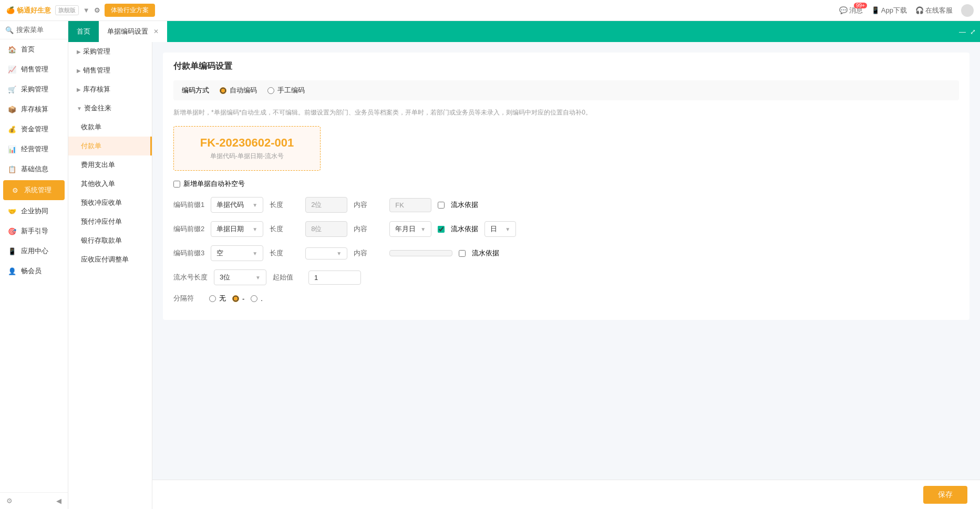  Describe the element at coordinates (566, 298) in the screenshot. I see `separator-row: 分隔符 无 - .` at that location.